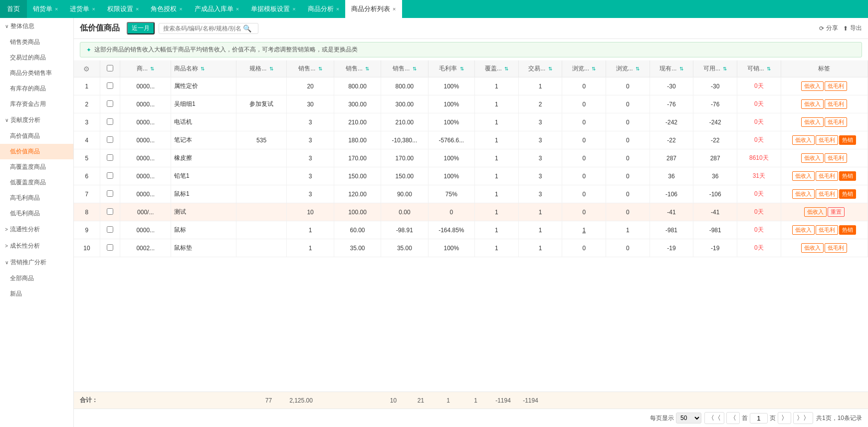 Image resolution: width=868 pixels, height=427 pixels. What do you see at coordinates (37, 26) in the screenshot?
I see `sidebar-group-title-overview: ∨ 整体信息` at bounding box center [37, 26].